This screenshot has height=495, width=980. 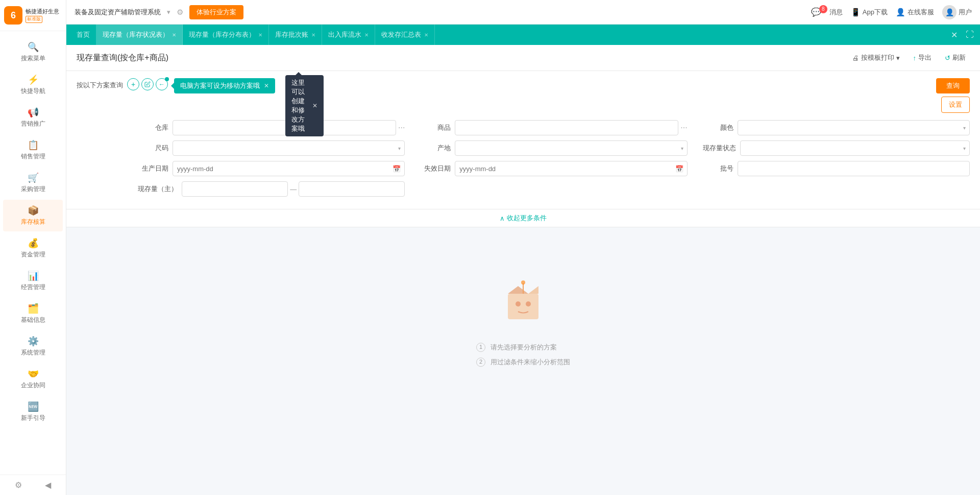 What do you see at coordinates (289, 169) in the screenshot?
I see `production-date-wrap: 📅` at bounding box center [289, 169].